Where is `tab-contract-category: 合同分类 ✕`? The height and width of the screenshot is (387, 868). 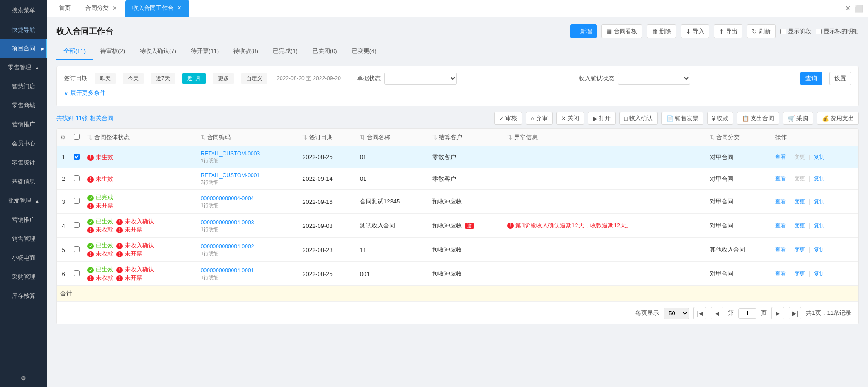
tab-contract-category: 合同分类 ✕ is located at coordinates (102, 9).